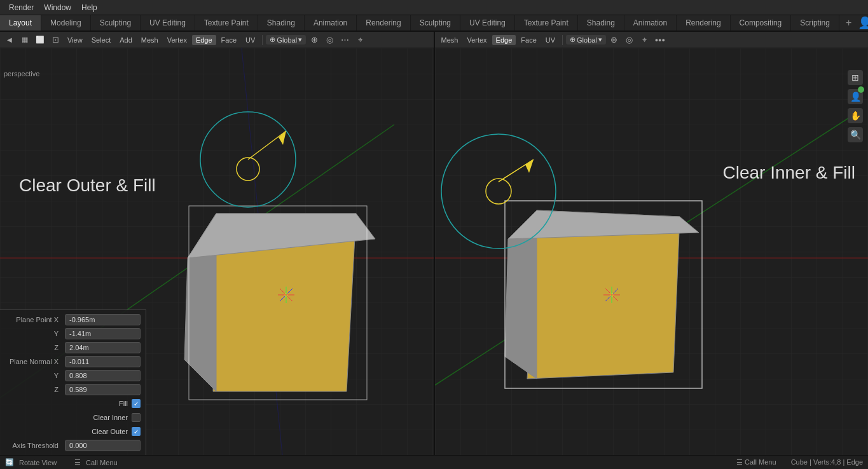 This screenshot has width=868, height=469. Describe the element at coordinates (177, 40) in the screenshot. I see `vp-left-vertex-btn: Vertex` at that location.